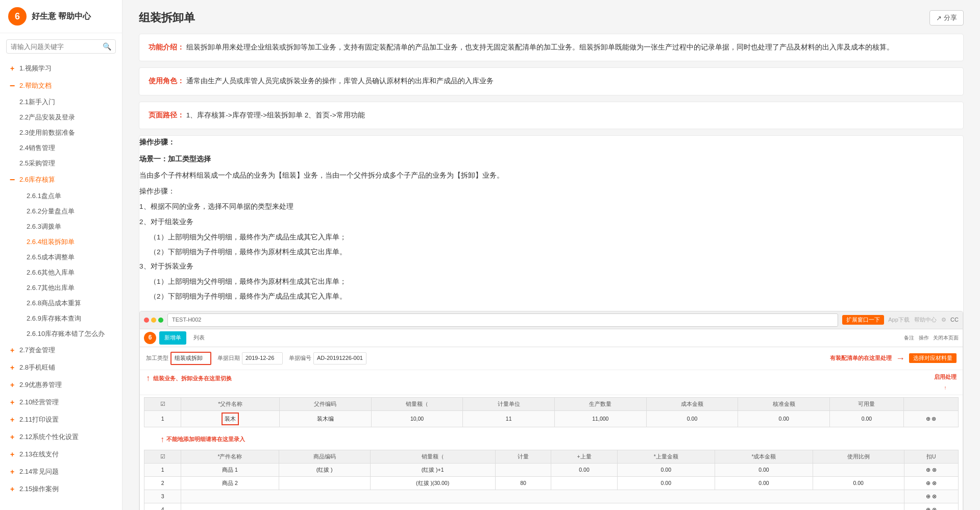 This screenshot has width=980, height=510. I want to click on sidebar-item-2-9: + 2.9优惠券管理, so click(61, 385).